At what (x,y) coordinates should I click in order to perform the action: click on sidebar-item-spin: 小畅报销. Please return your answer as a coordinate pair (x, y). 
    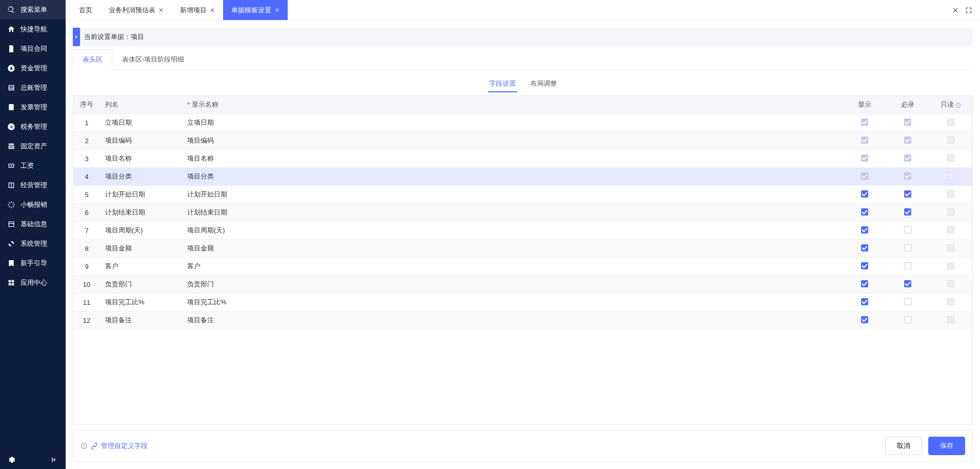
    Looking at the image, I should click on (33, 205).